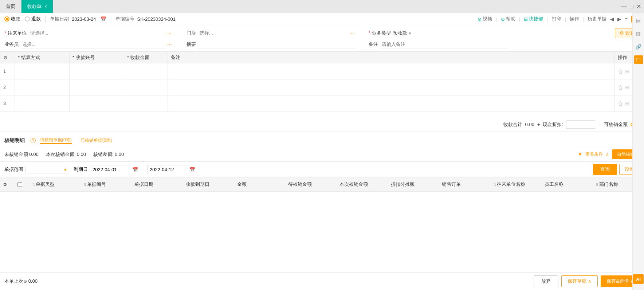 The height and width of the screenshot is (290, 644). I want to click on bottom-due-date-col: 收款到期日, so click(208, 184).